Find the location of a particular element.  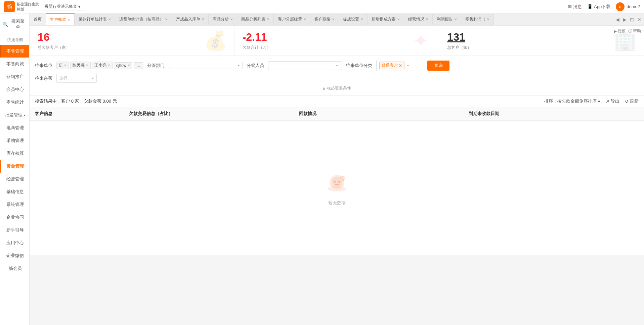

tab-close-product-list: ✕ is located at coordinates (268, 20).